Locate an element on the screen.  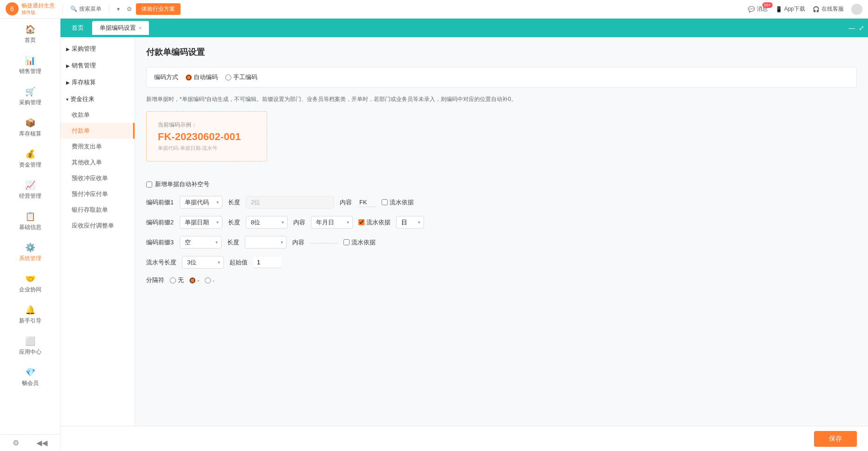
prefix-3-select-wrap: 空 is located at coordinates (201, 242).